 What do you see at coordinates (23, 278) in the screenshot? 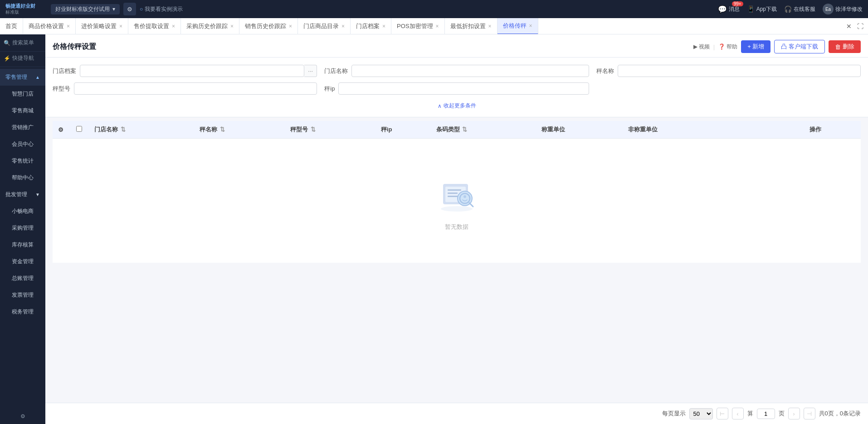
I see `sidebar-item-ledger: 总账管理` at bounding box center [23, 278].